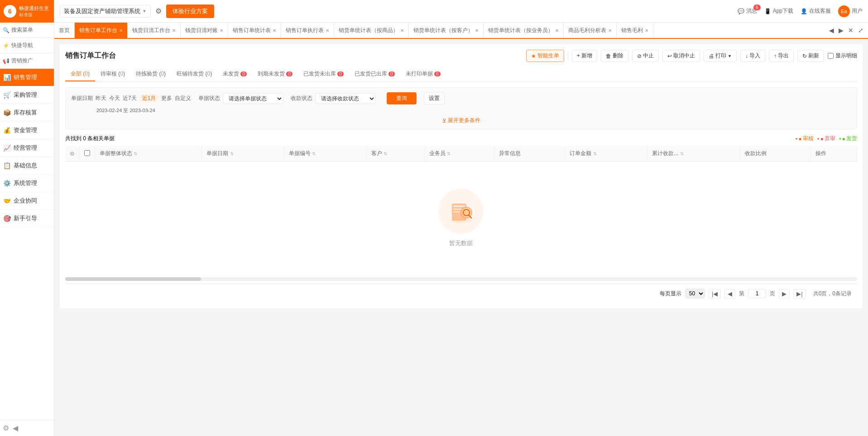  What do you see at coordinates (615, 56) in the screenshot?
I see `delete-button: 🗑 删除` at bounding box center [615, 56].